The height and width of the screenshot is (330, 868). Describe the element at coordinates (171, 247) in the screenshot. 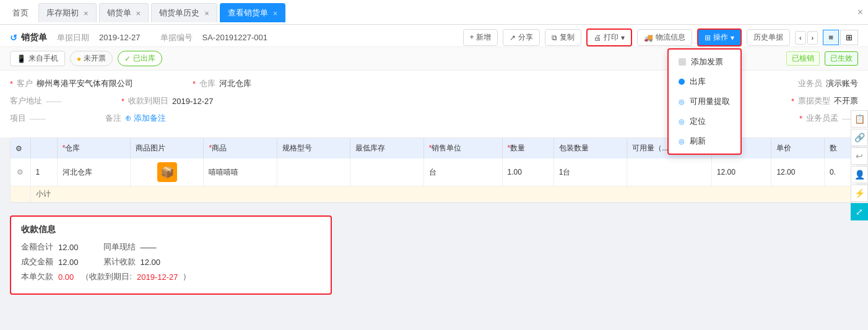

I see `payment-row-1: 金额合计 12.00 同单现结 ——` at that location.